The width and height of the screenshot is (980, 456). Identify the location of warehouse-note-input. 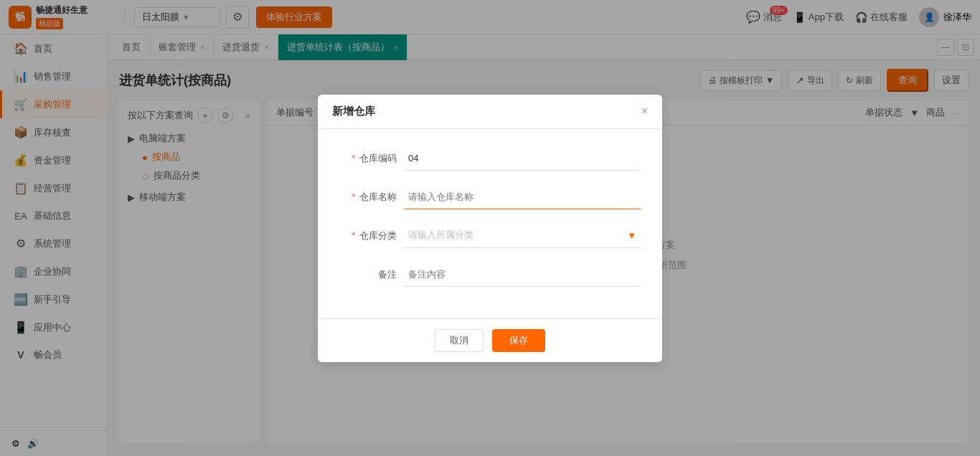
(522, 275).